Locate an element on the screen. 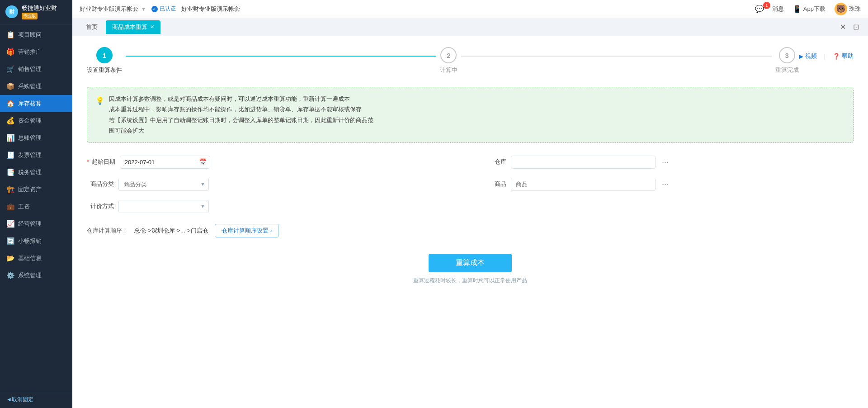 Image resolution: width=868 pixels, height=408 pixels. sidebar-nav: 📋 项目顾问 🎁 营销推广 🛒 销售管理 📦 采购管理 🏠 库存核算 💰 资金管… is located at coordinates (36, 208).